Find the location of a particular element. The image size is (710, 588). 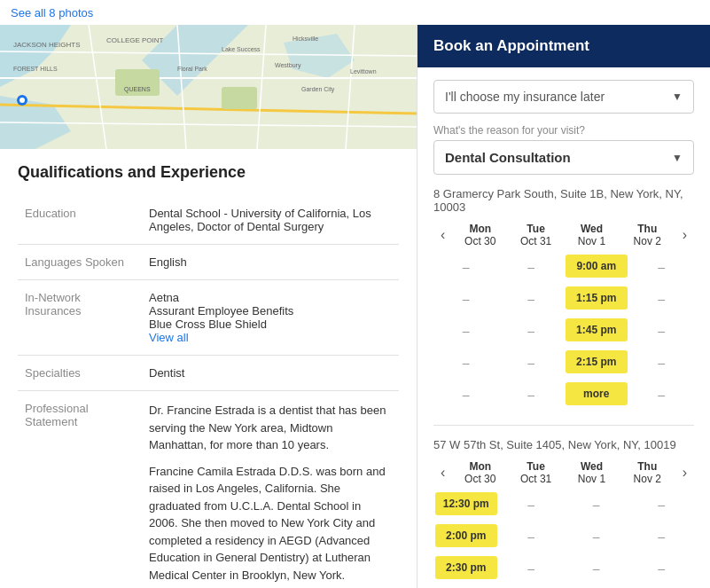

cal2-r1-c2: – is located at coordinates (532, 505).